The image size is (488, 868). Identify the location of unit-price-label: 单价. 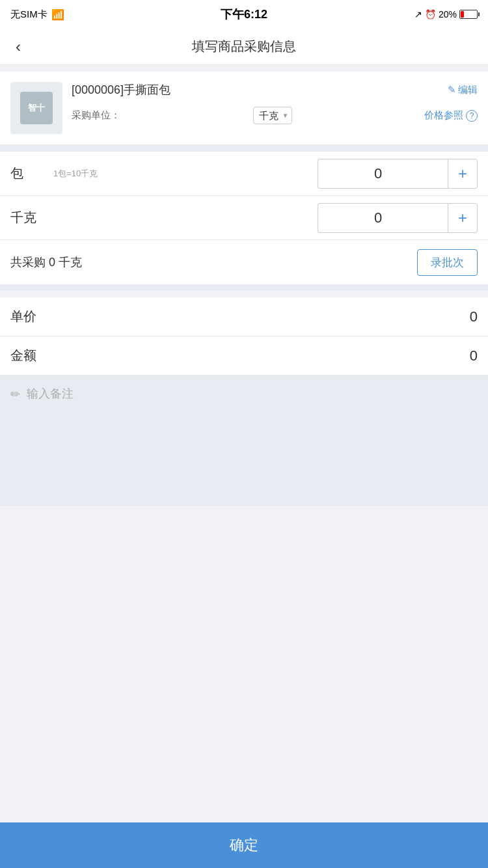
(23, 316).